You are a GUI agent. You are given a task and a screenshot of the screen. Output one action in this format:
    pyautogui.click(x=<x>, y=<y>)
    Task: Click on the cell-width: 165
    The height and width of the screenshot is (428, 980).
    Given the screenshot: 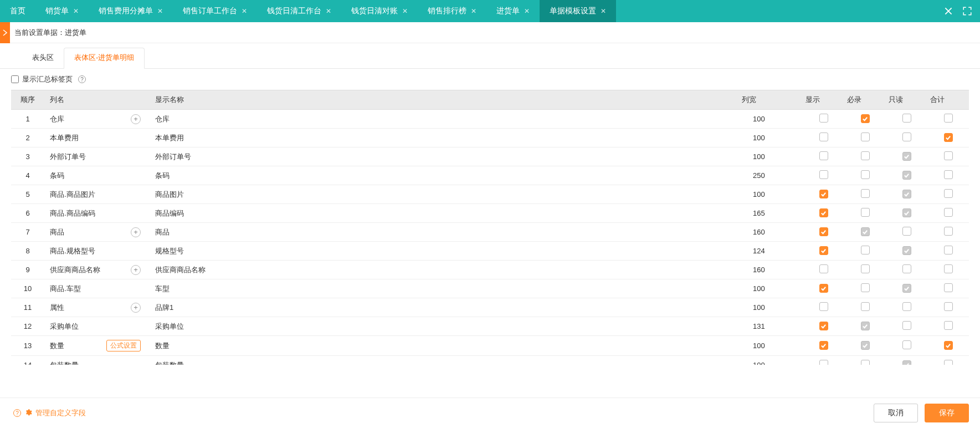 What is the action you would take?
    pyautogui.click(x=775, y=213)
    